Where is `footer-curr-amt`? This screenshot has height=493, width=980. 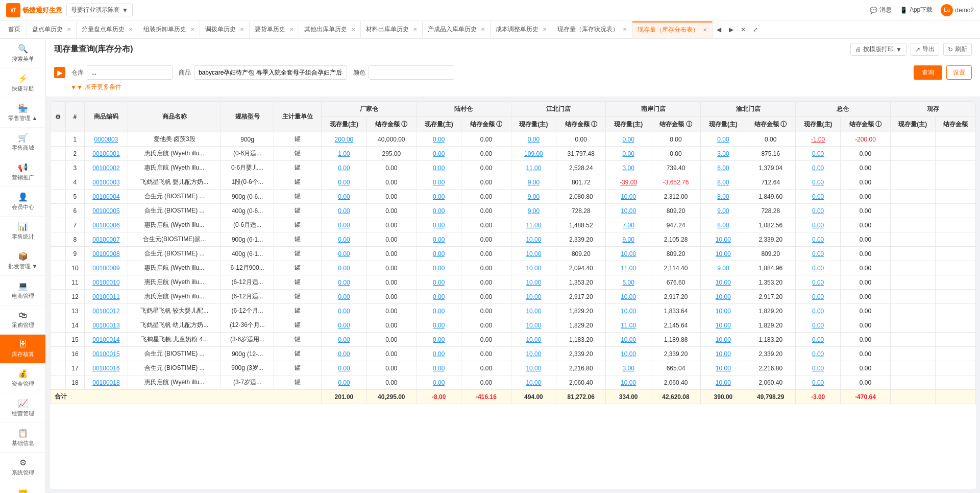
footer-curr-amt is located at coordinates (955, 397).